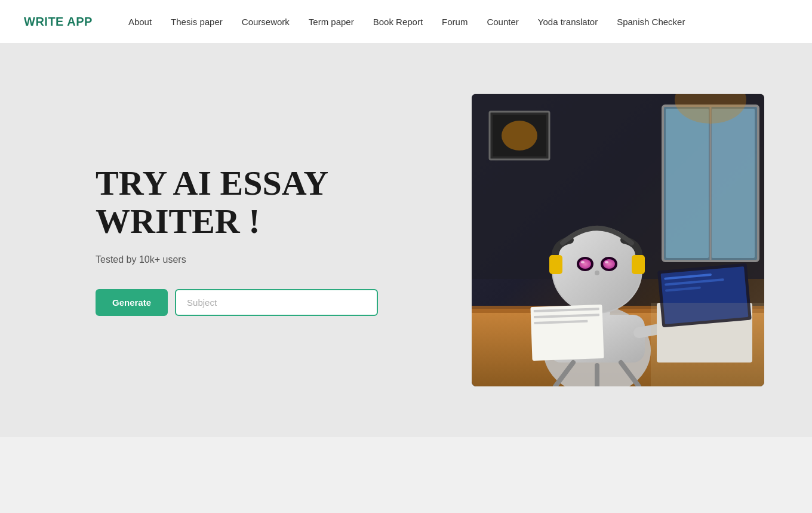  Describe the element at coordinates (131, 302) in the screenshot. I see `generate-button: Generate` at that location.